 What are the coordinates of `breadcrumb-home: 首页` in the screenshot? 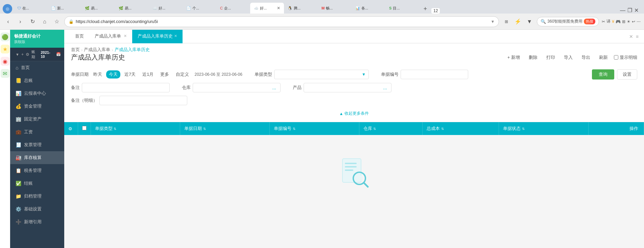 It's located at (75, 50).